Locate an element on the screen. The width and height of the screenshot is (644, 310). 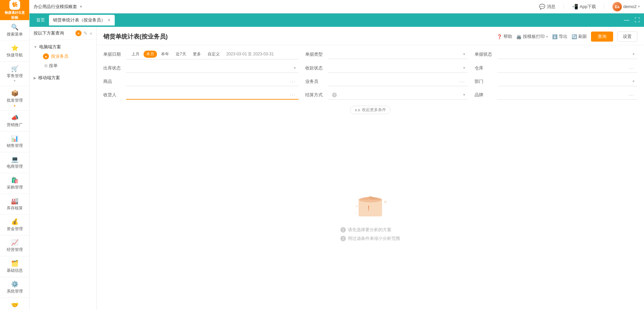
sidebar-item-sales: 📊 销售管理 is located at coordinates (15, 142).